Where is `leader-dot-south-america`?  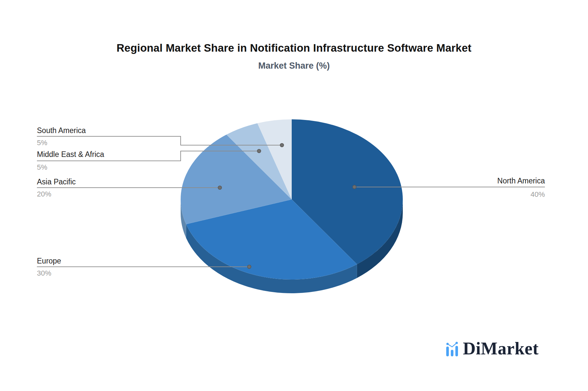 leader-dot-south-america is located at coordinates (282, 145).